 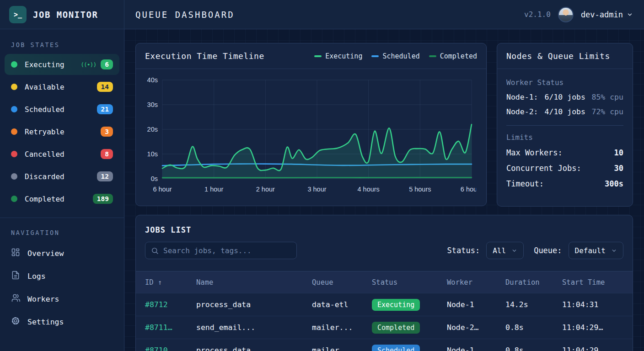 I want to click on sidebar-item-scheduled: Scheduled 21, so click(x=62, y=109).